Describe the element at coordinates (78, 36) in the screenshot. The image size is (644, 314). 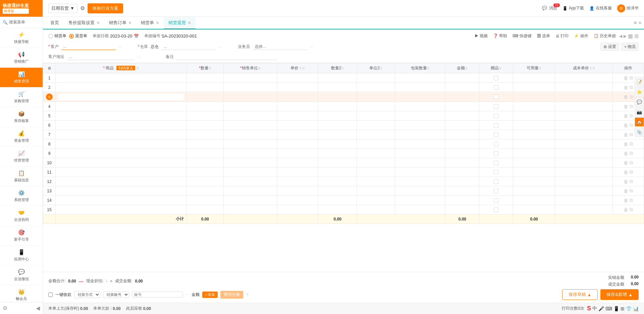
I see `radio-return-item: 退货单` at that location.